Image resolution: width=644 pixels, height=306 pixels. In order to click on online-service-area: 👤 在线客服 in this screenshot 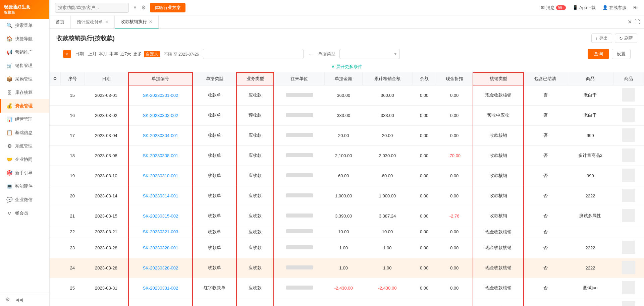, I will do `click(614, 8)`.